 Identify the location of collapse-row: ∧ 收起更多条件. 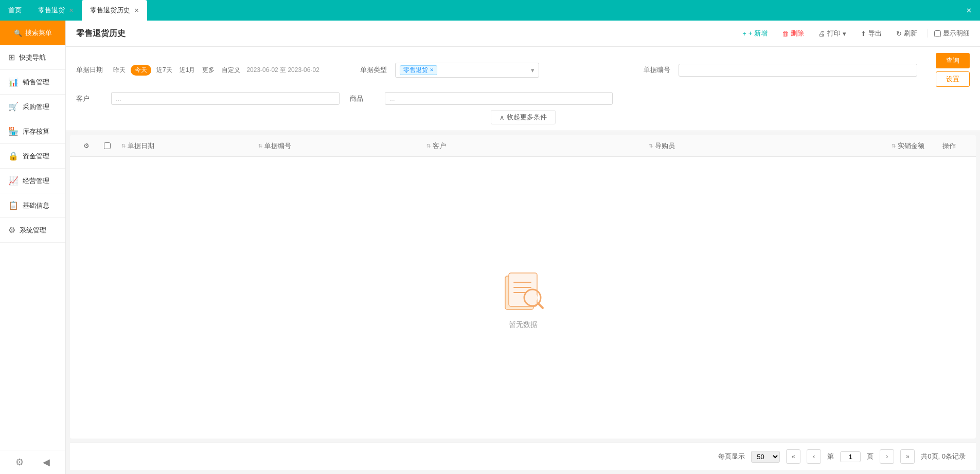
(523, 117).